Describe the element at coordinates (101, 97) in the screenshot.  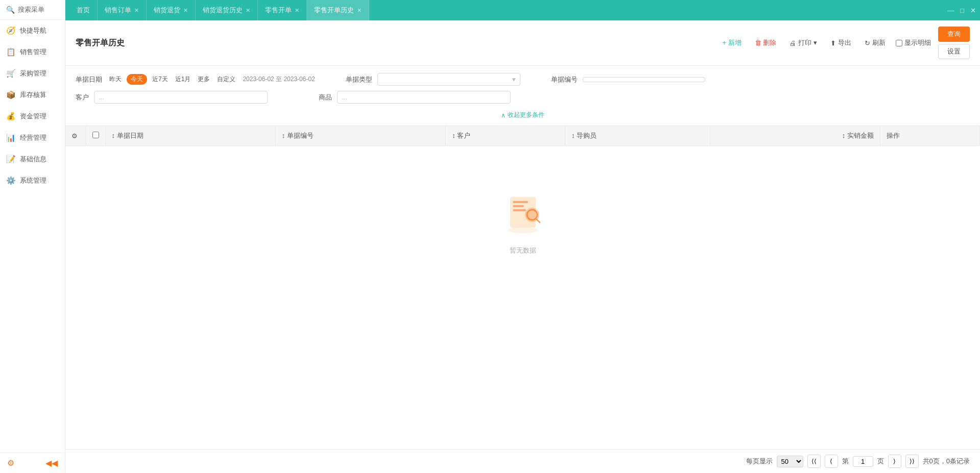
I see `customer-dots: ...` at that location.